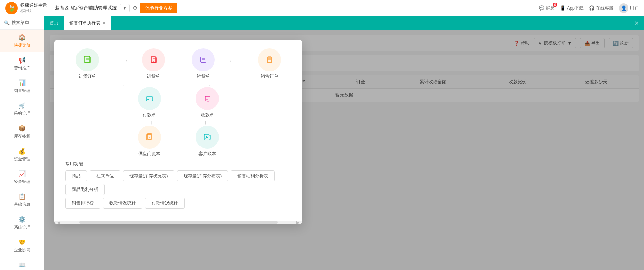 This screenshot has height=270, width=644. What do you see at coordinates (88, 23) in the screenshot?
I see `tab-sales-exec: 销售订单执行表 ✕` at bounding box center [88, 23].